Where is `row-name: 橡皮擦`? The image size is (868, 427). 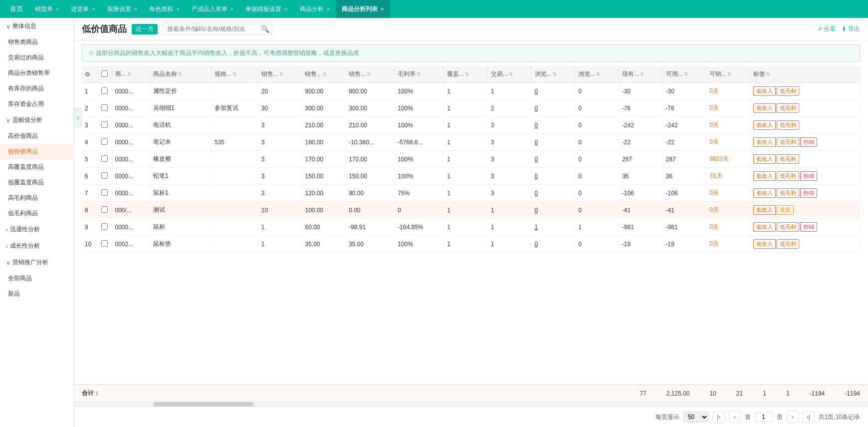 row-name: 橡皮擦 is located at coordinates (181, 159).